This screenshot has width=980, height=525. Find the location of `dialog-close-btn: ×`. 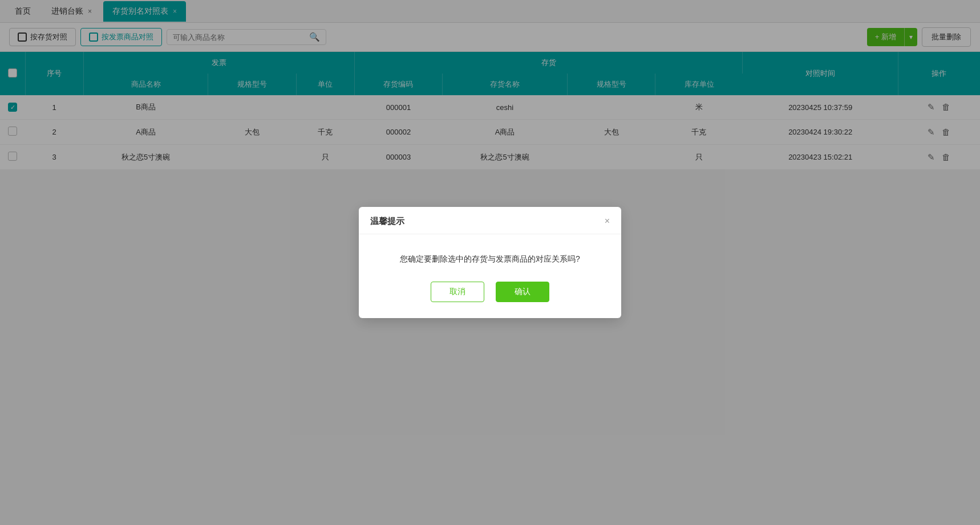

dialog-close-btn: × is located at coordinates (607, 221).